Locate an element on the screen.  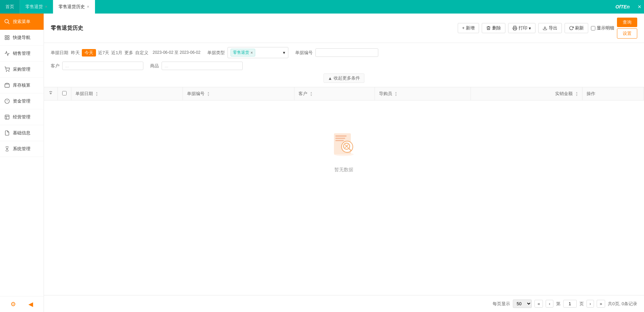
date-label: 单据日期 is located at coordinates (59, 53).